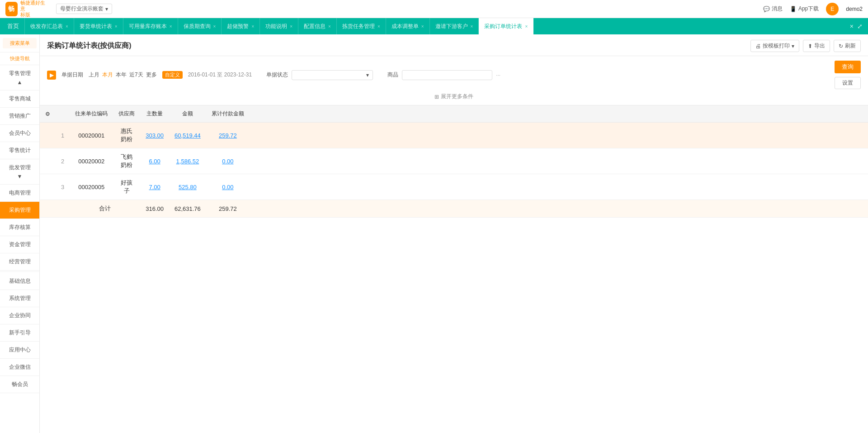 The image size is (868, 433). I want to click on workspace-selector: 母婴行业演示账套 ▾, so click(84, 9).